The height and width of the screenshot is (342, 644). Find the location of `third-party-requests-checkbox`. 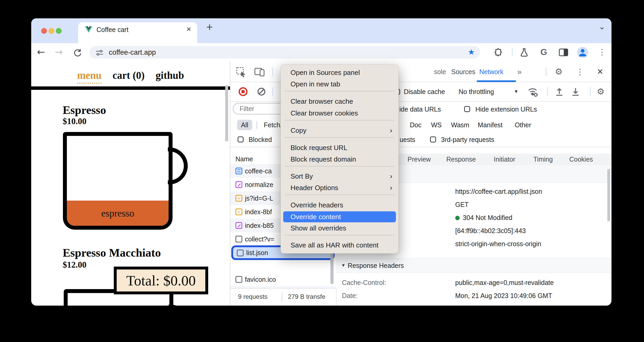

third-party-requests-checkbox is located at coordinates (433, 139).